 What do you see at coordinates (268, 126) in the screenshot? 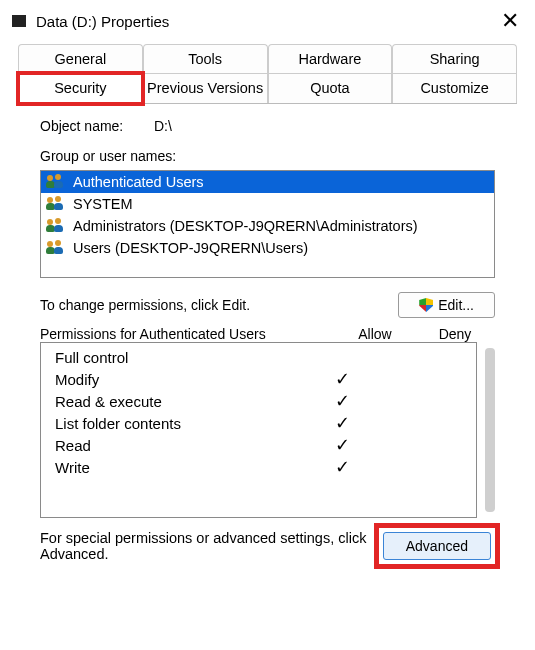
I see `object-name-row: Object name: D:\` at bounding box center [268, 126].